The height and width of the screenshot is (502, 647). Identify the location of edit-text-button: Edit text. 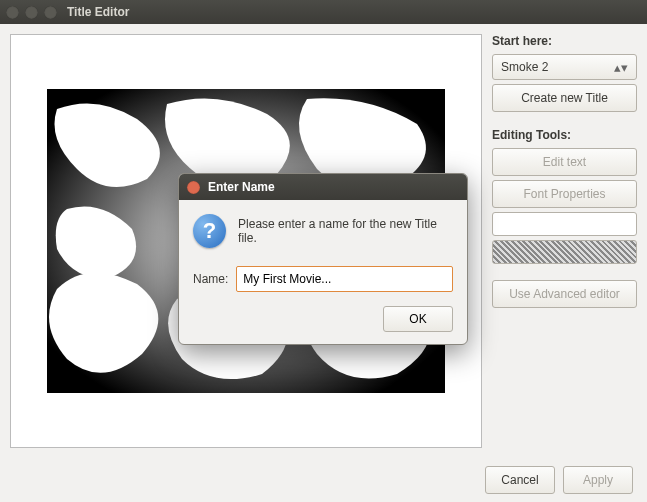
(564, 162).